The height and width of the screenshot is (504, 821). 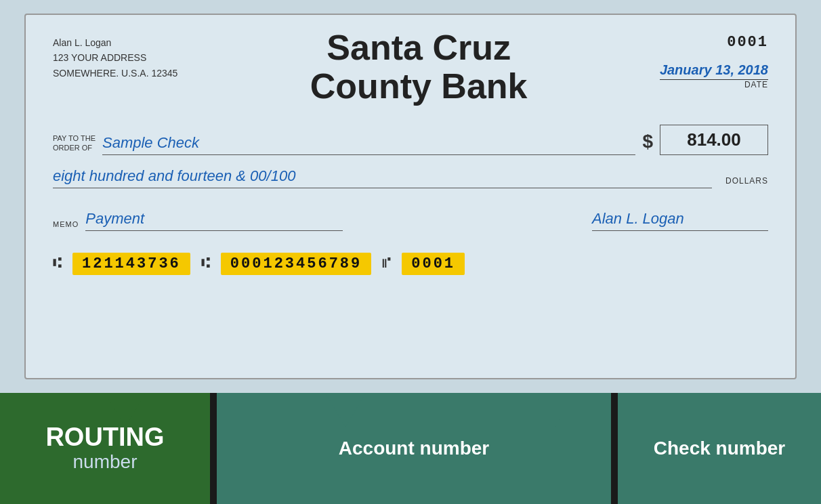 I want to click on date-section: January 13, 2018 DATE, so click(x=714, y=76).